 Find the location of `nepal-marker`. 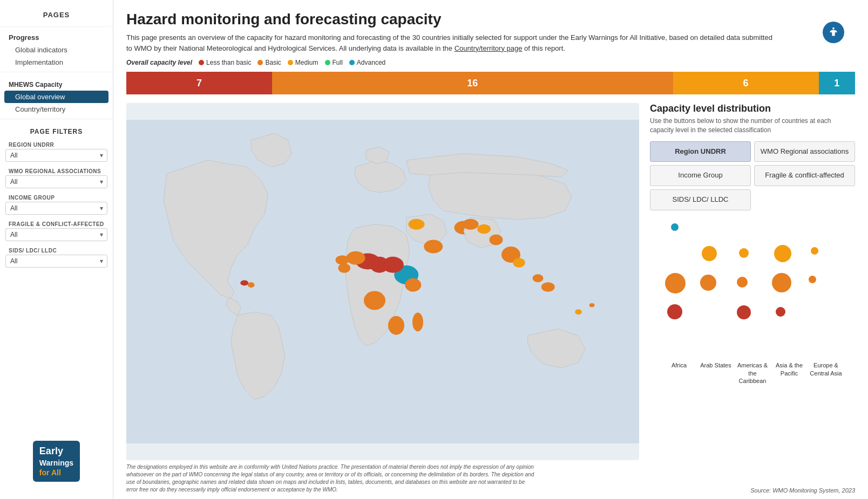

nepal-marker is located at coordinates (484, 229).